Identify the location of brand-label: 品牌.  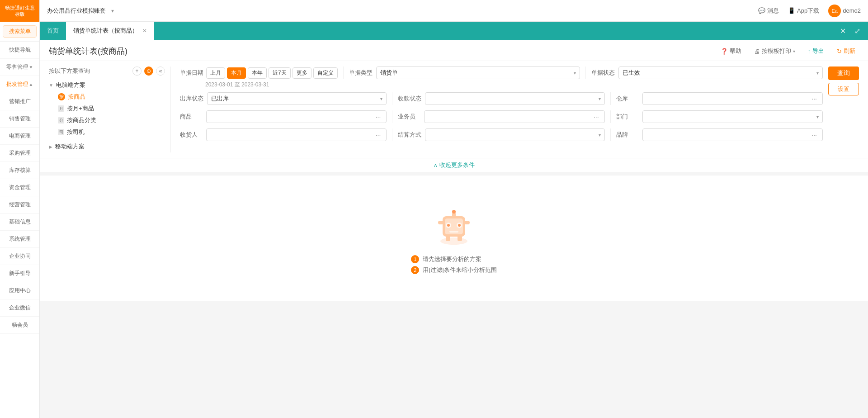
(627, 135).